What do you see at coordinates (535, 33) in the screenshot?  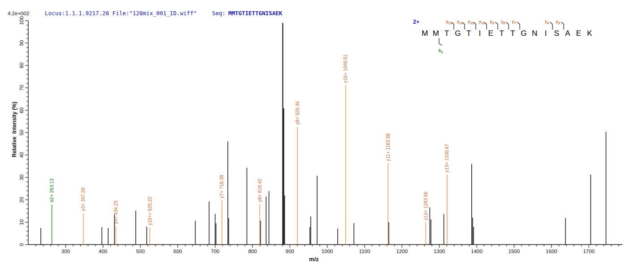 I see `residue-letter: N` at bounding box center [535, 33].